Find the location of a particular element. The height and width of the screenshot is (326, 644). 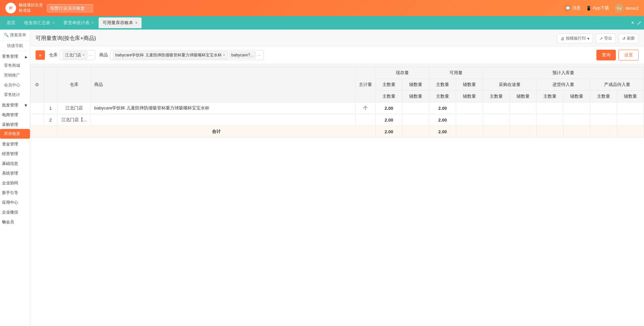

th-forecast-group: 预计入库量 is located at coordinates (564, 73).